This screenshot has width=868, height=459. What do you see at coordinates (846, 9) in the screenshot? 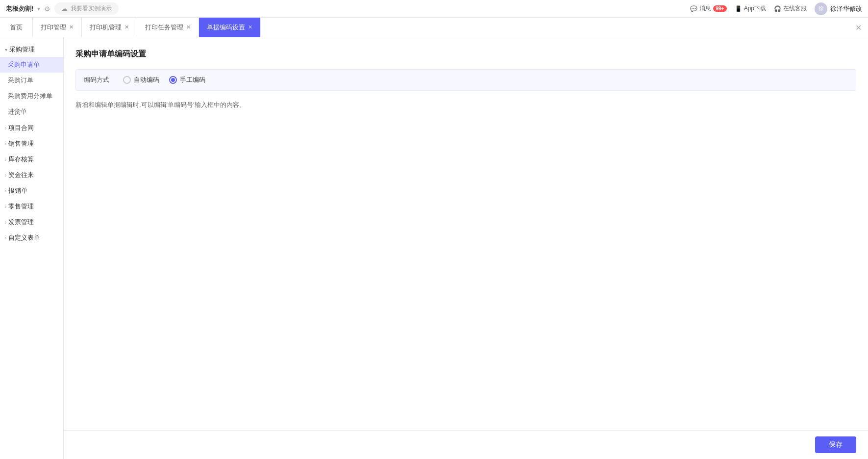
I see `user-name: 徐泽华修改` at bounding box center [846, 9].